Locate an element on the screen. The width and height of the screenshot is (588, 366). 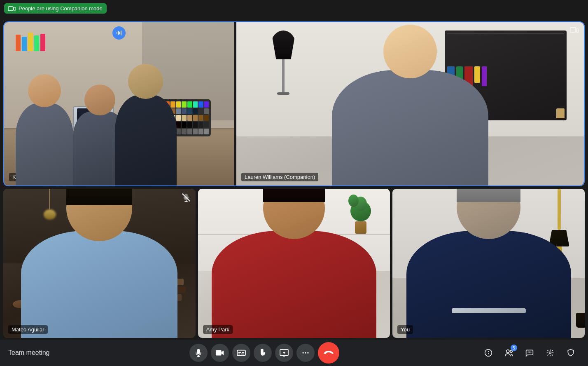
camera-button is located at coordinates (220, 353).